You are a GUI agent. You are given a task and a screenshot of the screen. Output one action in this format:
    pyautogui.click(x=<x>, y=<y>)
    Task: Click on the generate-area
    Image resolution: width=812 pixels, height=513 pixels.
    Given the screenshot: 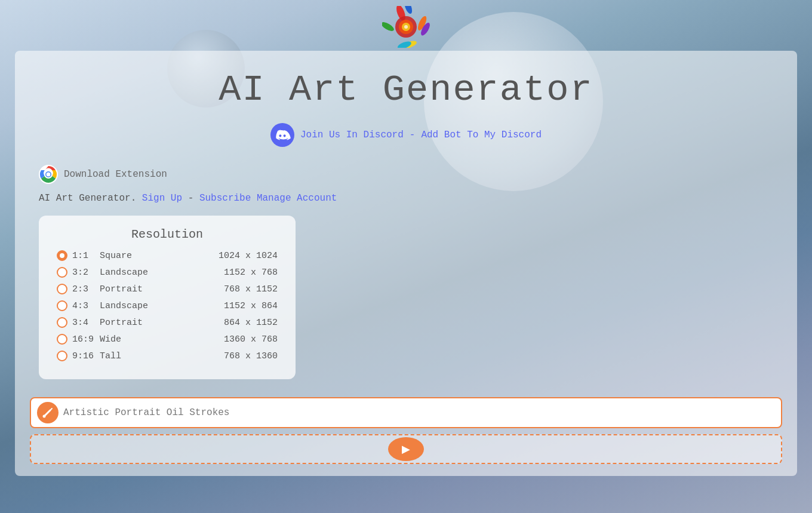 What is the action you would take?
    pyautogui.click(x=406, y=449)
    